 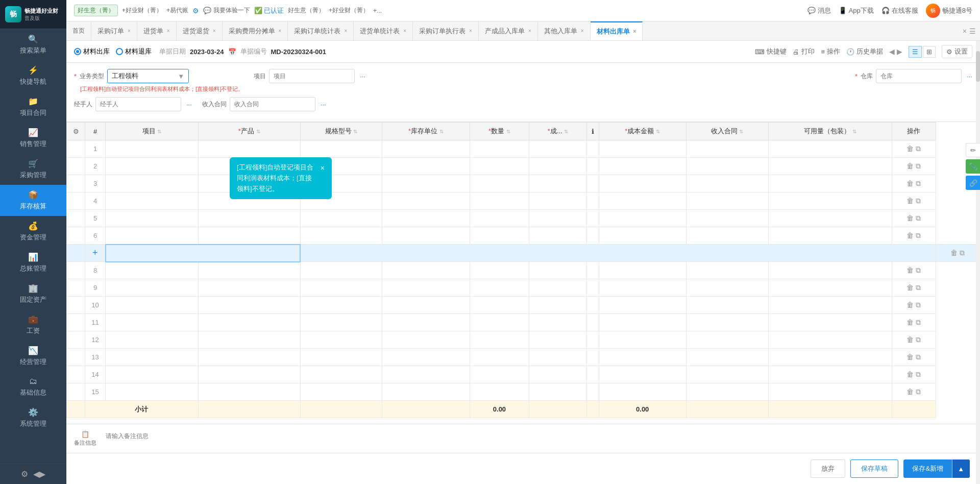 What do you see at coordinates (828, 469) in the screenshot?
I see `abandon-btn: 放弃` at bounding box center [828, 469].